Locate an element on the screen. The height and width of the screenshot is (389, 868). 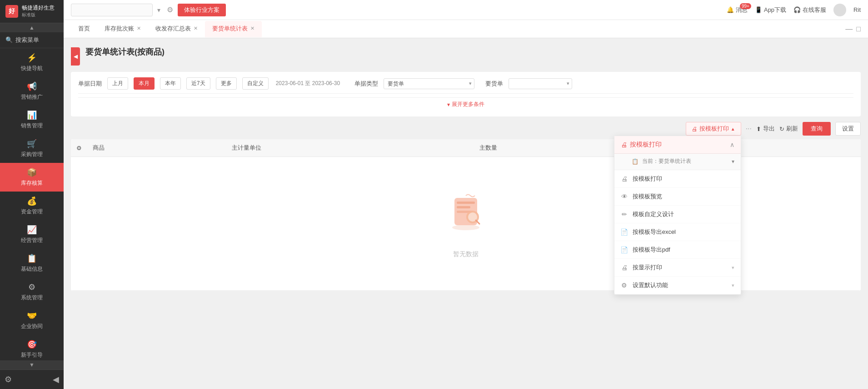
yaohuodan-filter-label: 要货单 is located at coordinates (494, 84).